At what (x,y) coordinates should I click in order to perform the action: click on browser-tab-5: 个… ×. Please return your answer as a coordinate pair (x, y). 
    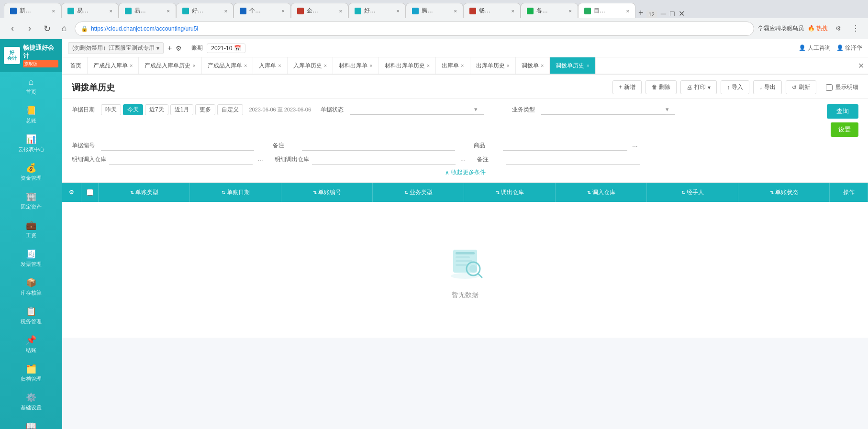
    Looking at the image, I should click on (262, 11).